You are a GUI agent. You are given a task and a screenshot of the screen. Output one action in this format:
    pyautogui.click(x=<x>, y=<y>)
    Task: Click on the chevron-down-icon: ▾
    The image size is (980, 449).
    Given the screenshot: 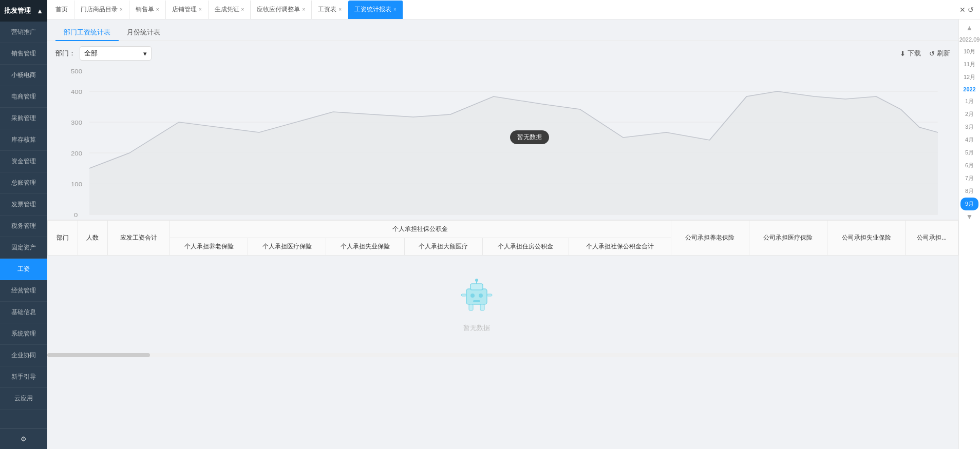 What is the action you would take?
    pyautogui.click(x=145, y=53)
    